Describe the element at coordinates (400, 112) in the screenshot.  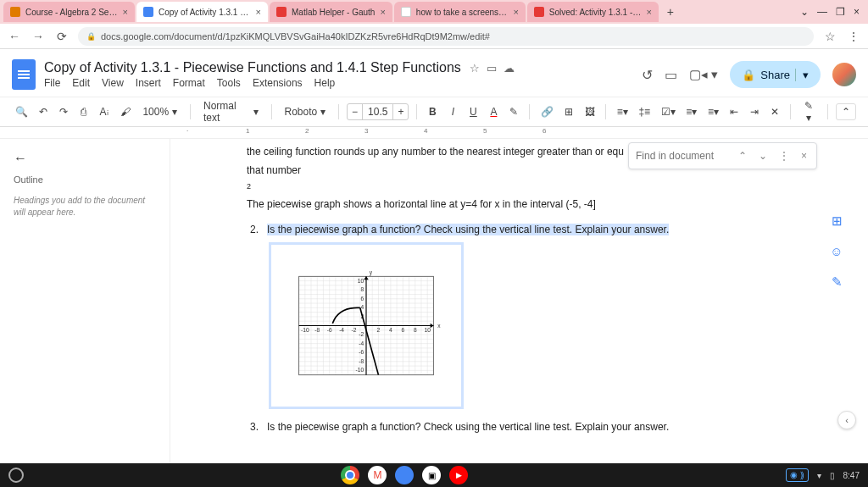
I see `increase-button: +` at that location.